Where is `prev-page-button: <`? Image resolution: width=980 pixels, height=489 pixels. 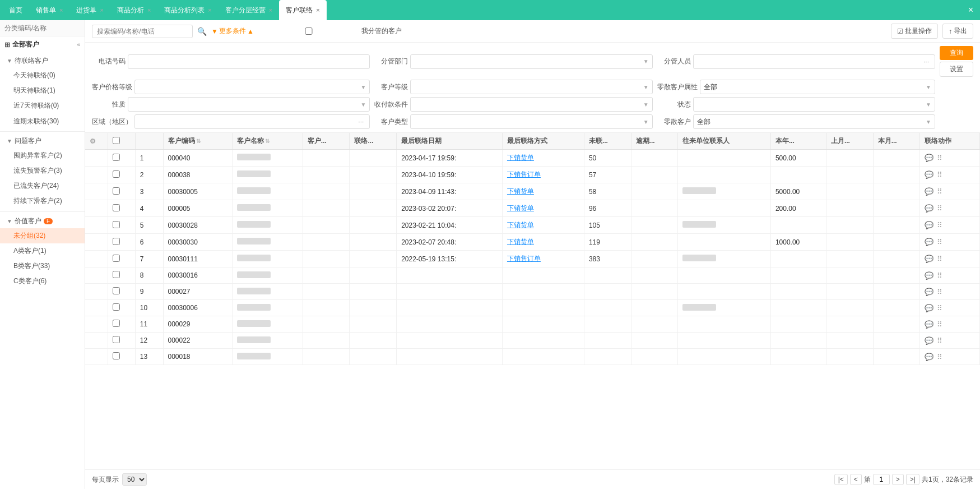 prev-page-button: < is located at coordinates (856, 479).